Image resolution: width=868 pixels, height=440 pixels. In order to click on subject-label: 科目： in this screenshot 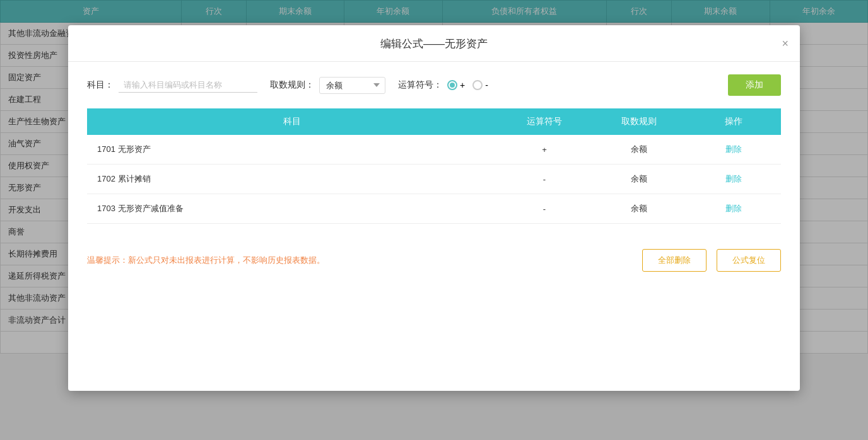, I will do `click(100, 85)`.